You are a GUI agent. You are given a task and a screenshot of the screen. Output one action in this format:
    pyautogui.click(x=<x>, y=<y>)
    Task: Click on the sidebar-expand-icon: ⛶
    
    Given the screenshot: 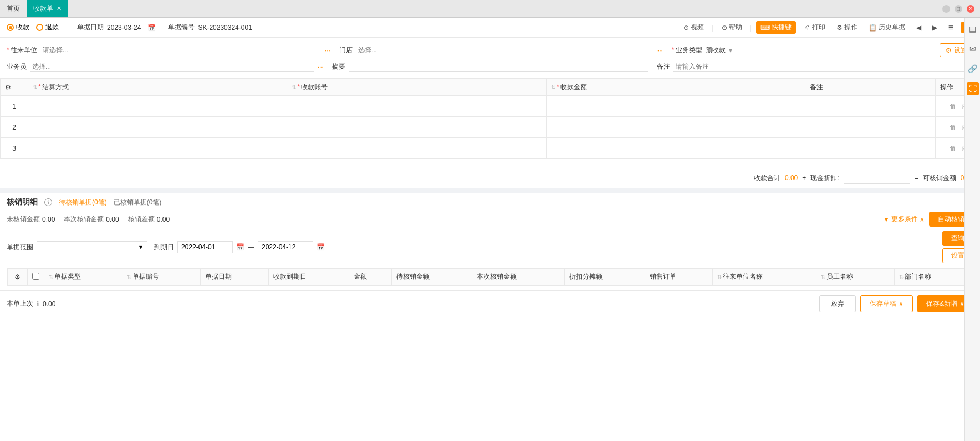 What is the action you would take?
    pyautogui.click(x=973, y=89)
    